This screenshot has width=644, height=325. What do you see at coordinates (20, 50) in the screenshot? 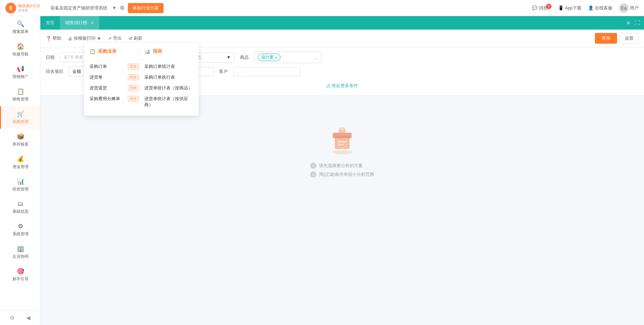
I see `sidebar-item-quick: 🏠 快捷导航` at bounding box center [20, 50].